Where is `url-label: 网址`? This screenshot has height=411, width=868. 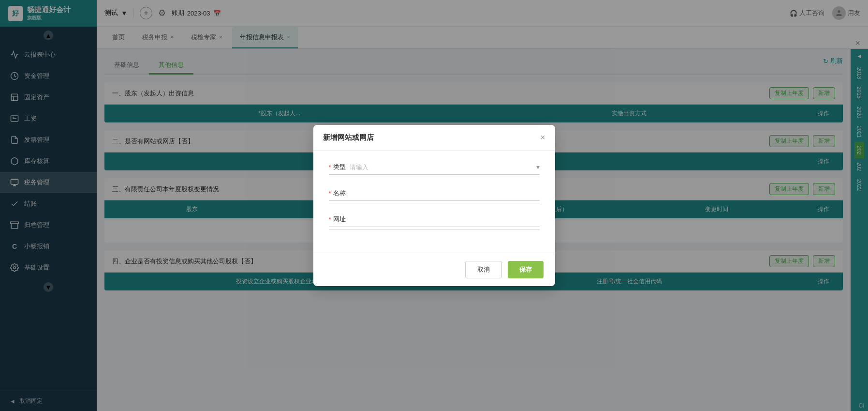
url-label: 网址 is located at coordinates (339, 219).